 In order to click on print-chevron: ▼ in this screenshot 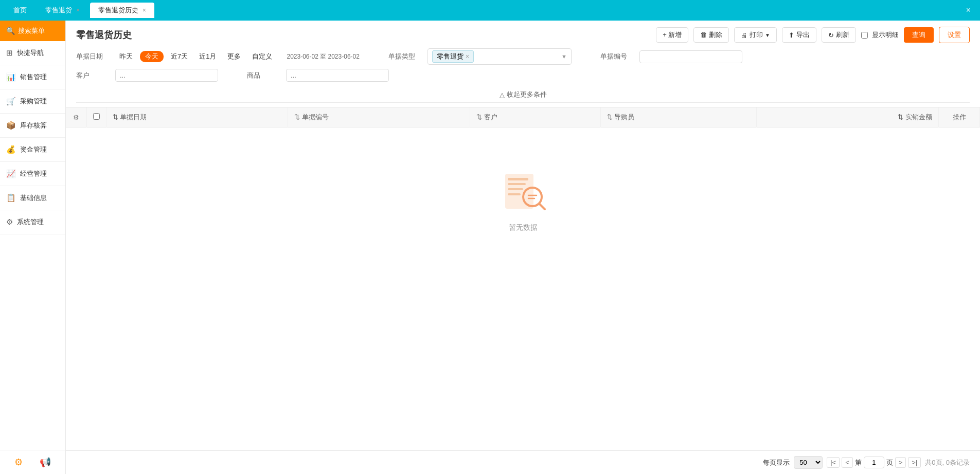, I will do `click(768, 35)`.